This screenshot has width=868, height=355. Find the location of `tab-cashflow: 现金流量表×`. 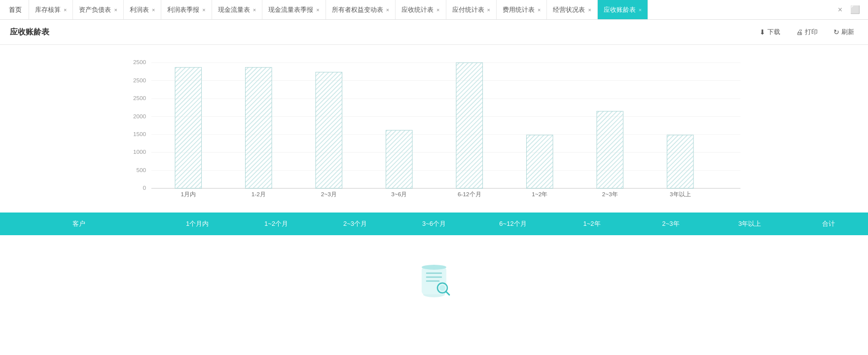

tab-cashflow: 现金流量表× is located at coordinates (237, 10).